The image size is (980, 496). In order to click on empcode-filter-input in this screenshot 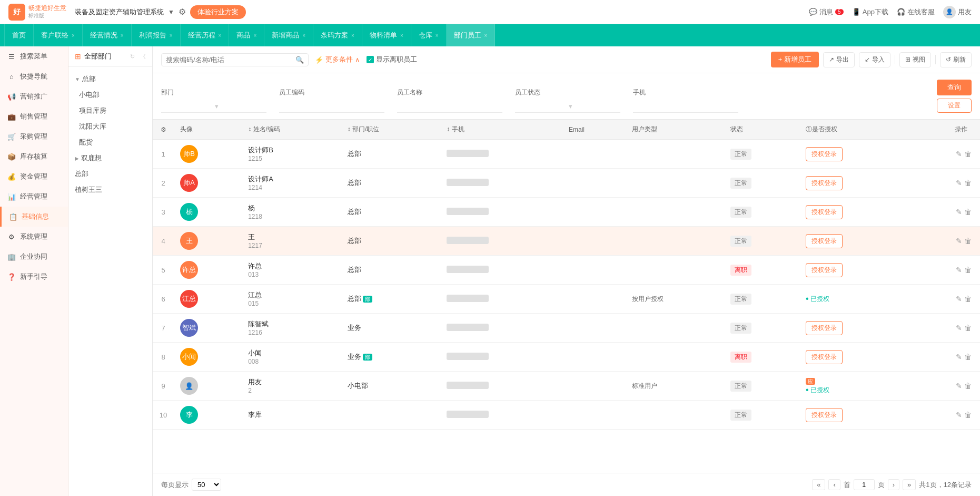, I will do `click(332, 106)`.